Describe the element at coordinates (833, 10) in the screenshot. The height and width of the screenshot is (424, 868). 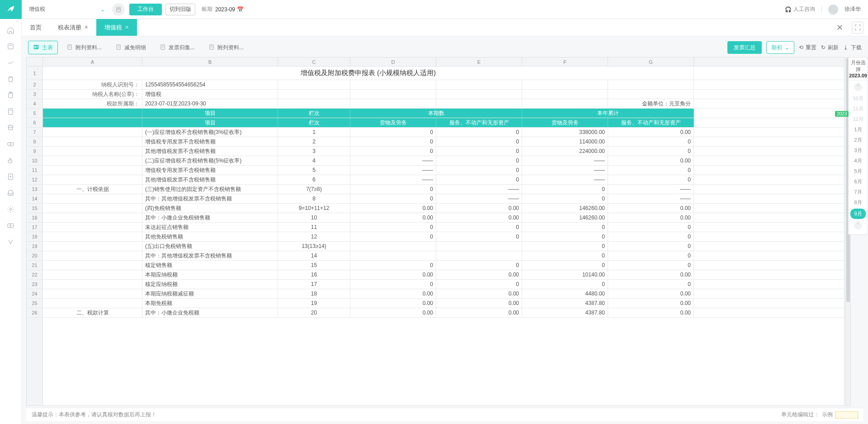
I see `avatar` at that location.